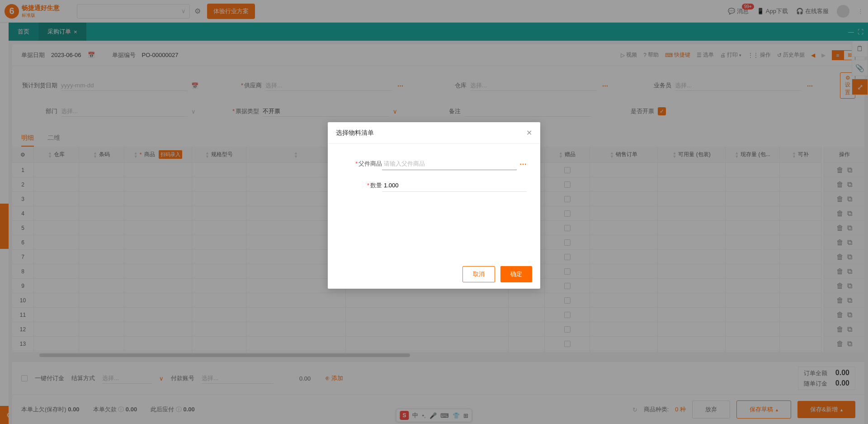 Image resolution: width=868 pixels, height=424 pixels. What do you see at coordinates (355, 133) in the screenshot?
I see `modal-title: 选择物料清单` at bounding box center [355, 133].